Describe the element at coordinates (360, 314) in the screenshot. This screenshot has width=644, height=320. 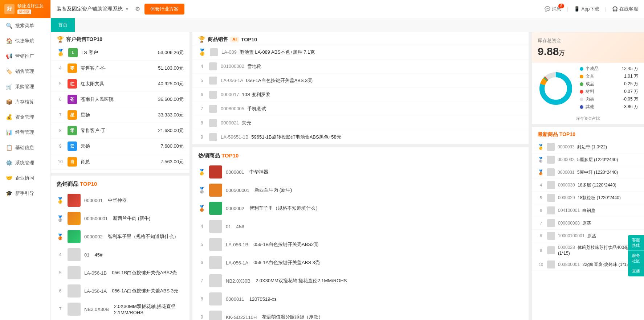
I see `list-item: 9 KK-SD22110H 花语萌值温分腿睡袋（厚款）` at that location.